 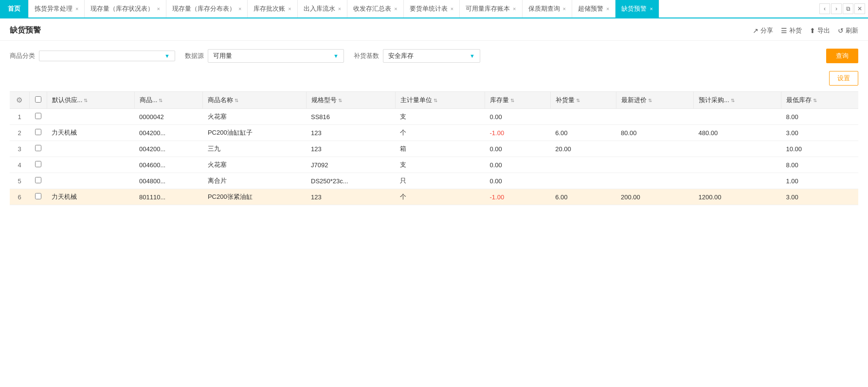 What do you see at coordinates (820, 31) in the screenshot?
I see `export-button: ⬆ 导出` at bounding box center [820, 31].